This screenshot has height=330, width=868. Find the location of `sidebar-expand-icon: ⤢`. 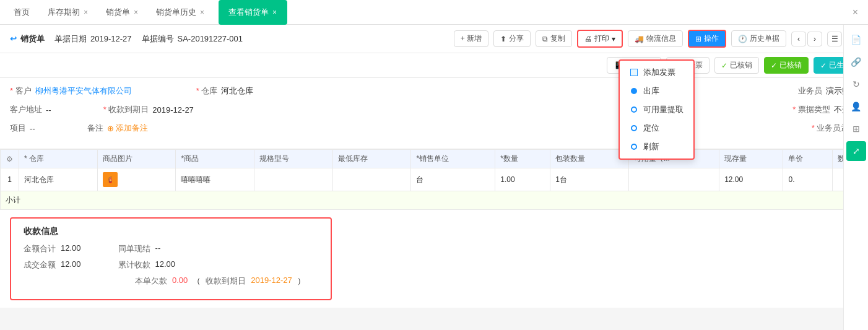

sidebar-expand-icon: ⤢ is located at coordinates (856, 151).